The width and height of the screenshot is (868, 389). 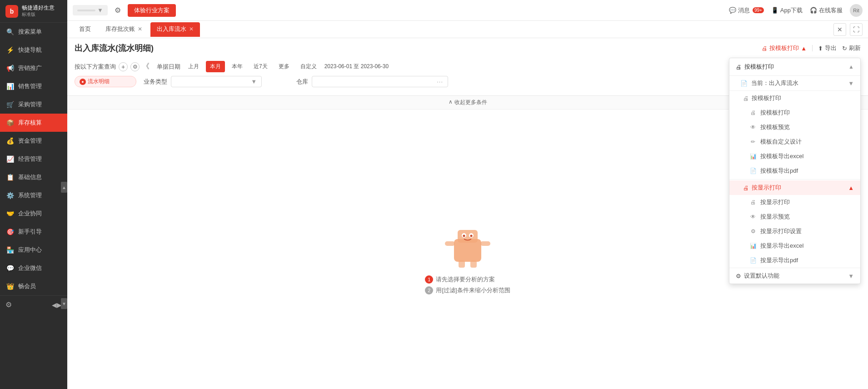 What do you see at coordinates (34, 32) in the screenshot?
I see `sidebar-item-search: 🔍 搜索菜单` at bounding box center [34, 32].